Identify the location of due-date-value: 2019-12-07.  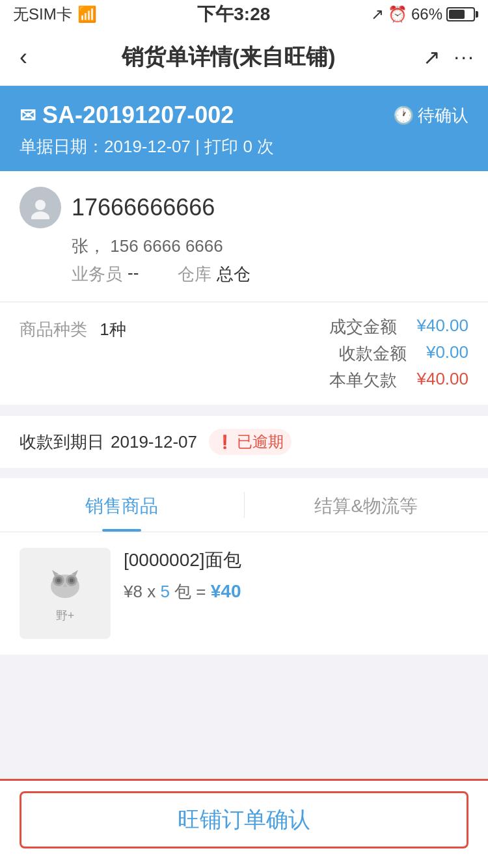
(154, 442).